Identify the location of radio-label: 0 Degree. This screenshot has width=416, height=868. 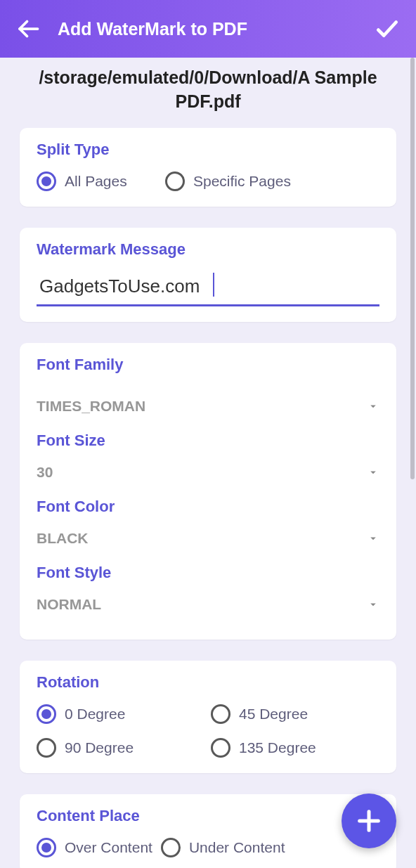
(95, 714).